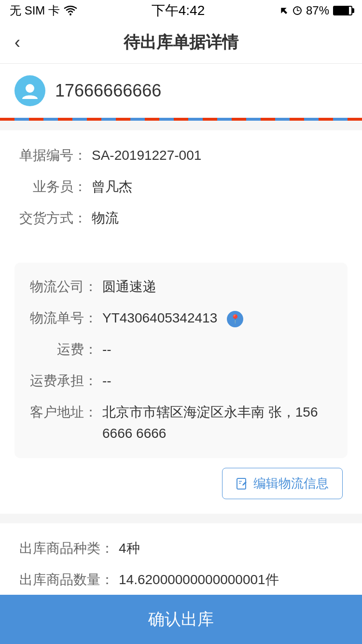 This screenshot has width=362, height=644. Describe the element at coordinates (64, 381) in the screenshot. I see `freight-bearer-label: 运费承担：` at that location.